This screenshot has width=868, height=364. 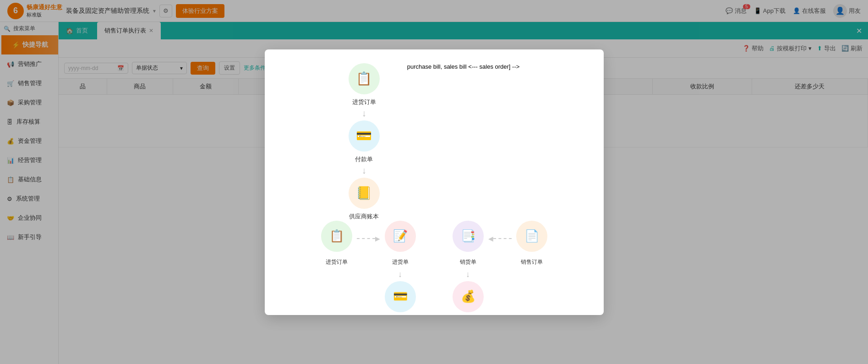 What do you see at coordinates (400, 262) in the screenshot?
I see `pb-label: 进货单` at bounding box center [400, 262].